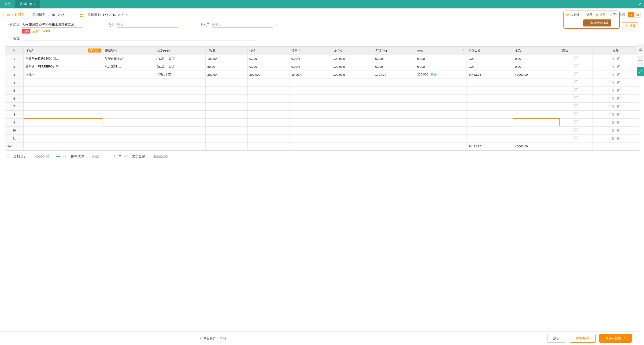  I want to click on tab-home: 首页, so click(8, 4).